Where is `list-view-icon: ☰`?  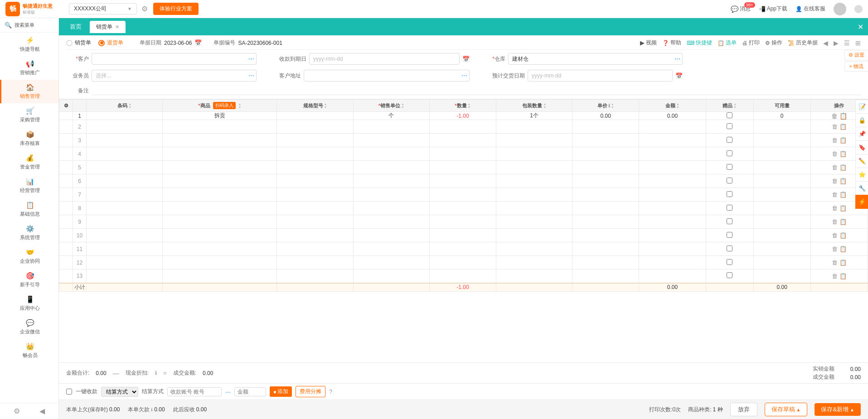 list-view-icon: ☰ is located at coordinates (847, 43).